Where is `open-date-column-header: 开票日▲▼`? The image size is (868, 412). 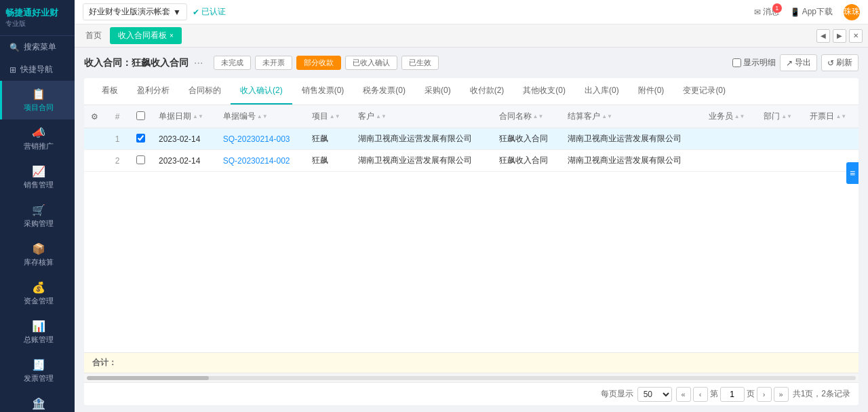 open-date-column-header: 开票日▲▼ is located at coordinates (831, 117).